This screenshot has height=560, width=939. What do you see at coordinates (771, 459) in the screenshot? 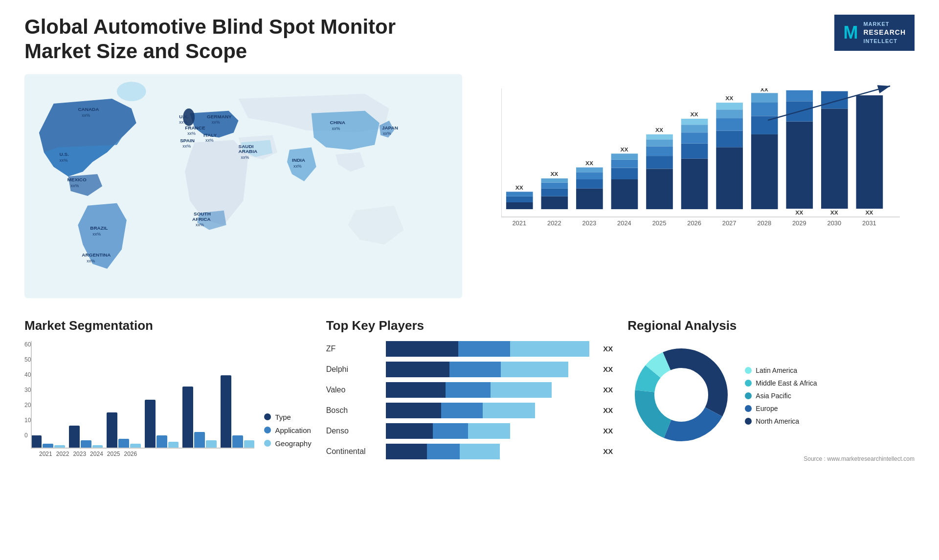
I see `source-text: Source : www.marketresearchintellect.com` at bounding box center [771, 459].